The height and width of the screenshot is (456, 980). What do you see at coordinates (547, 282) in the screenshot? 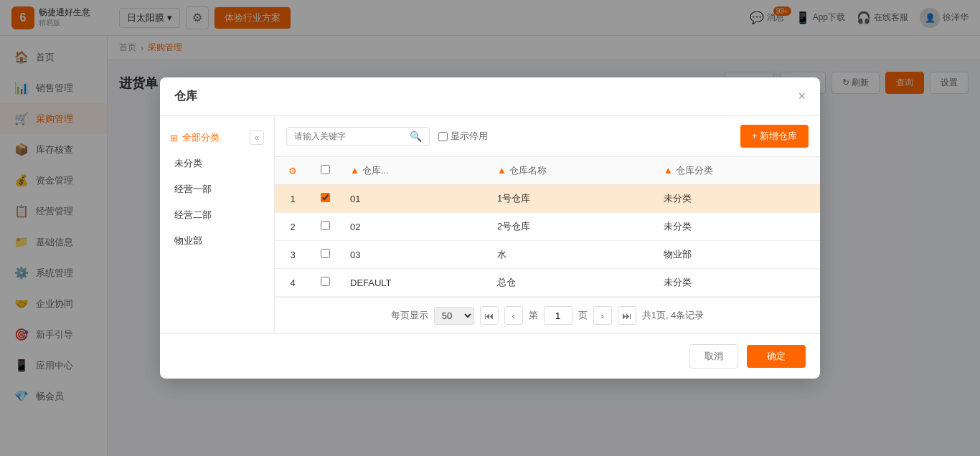
I see `table-row: 4 DEFAULT 总仓 未分类` at bounding box center [547, 282].